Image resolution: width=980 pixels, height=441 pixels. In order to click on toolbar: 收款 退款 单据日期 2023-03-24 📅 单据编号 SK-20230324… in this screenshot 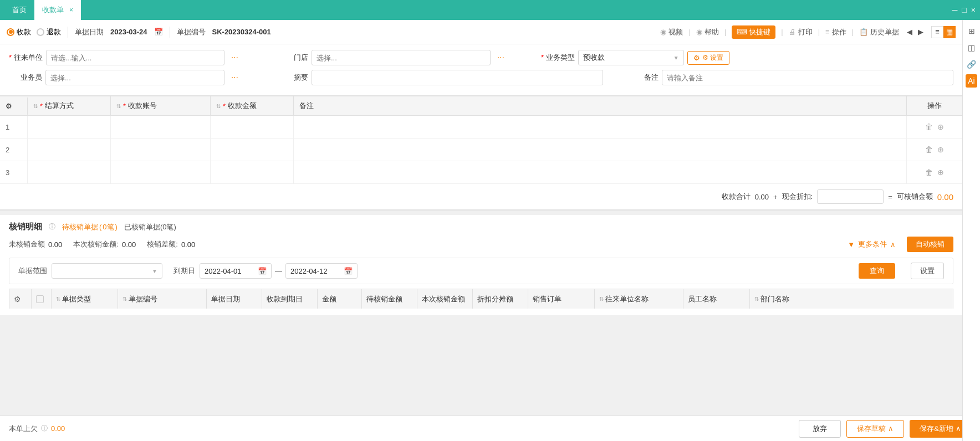, I will do `click(481, 32)`.